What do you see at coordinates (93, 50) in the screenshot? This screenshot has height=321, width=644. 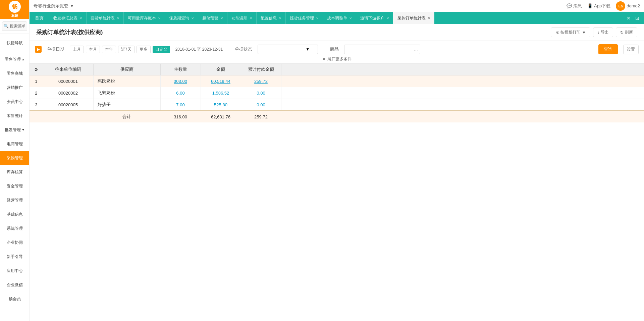 I see `date-this-month-button: 本月` at bounding box center [93, 50].